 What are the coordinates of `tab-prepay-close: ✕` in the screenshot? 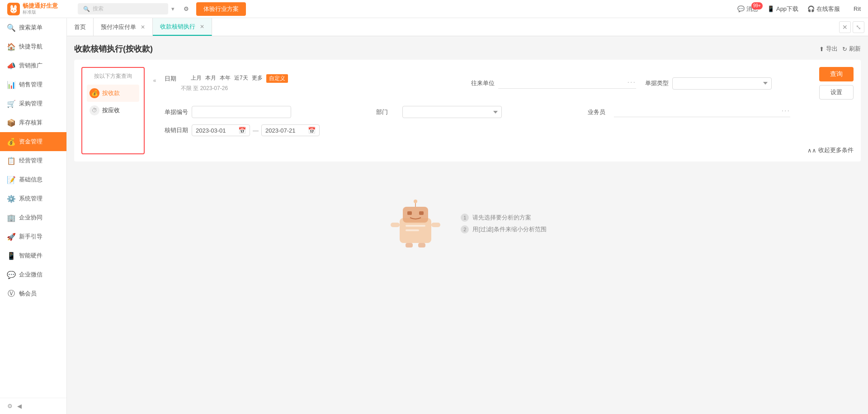 It's located at (143, 27).